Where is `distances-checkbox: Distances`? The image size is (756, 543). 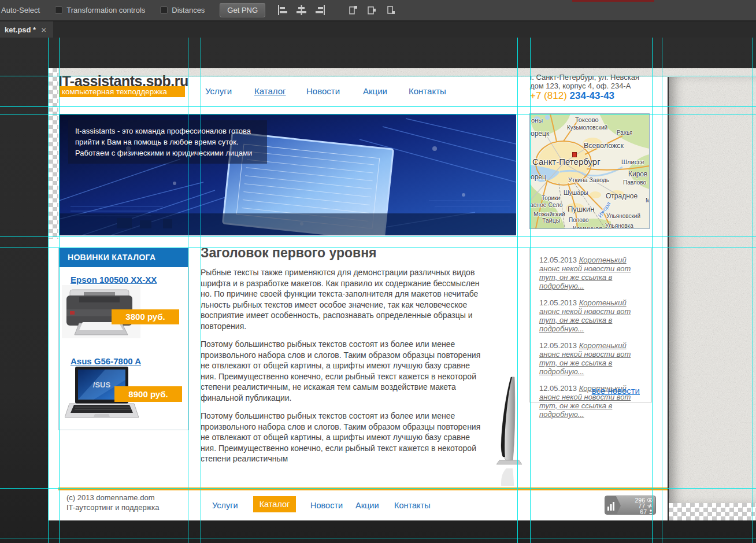 distances-checkbox: Distances is located at coordinates (183, 10).